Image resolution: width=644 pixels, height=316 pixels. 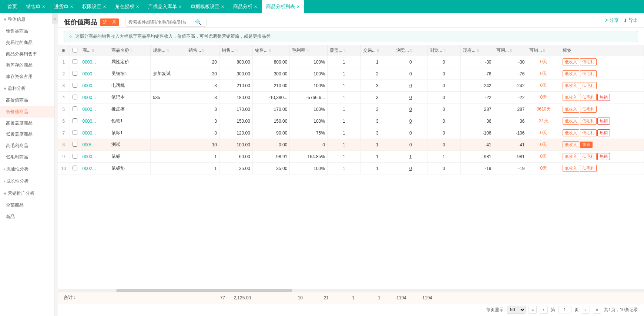 I want to click on col-browse1: 浏览...⇅, so click(x=410, y=51).